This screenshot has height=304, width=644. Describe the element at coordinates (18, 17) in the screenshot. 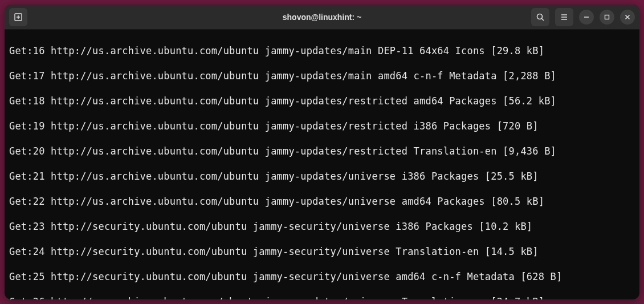

I see `new-tab-button` at that location.